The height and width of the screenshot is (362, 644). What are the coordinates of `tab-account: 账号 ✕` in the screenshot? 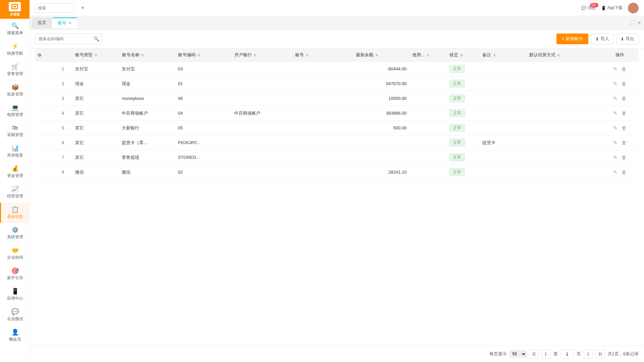 It's located at (65, 23).